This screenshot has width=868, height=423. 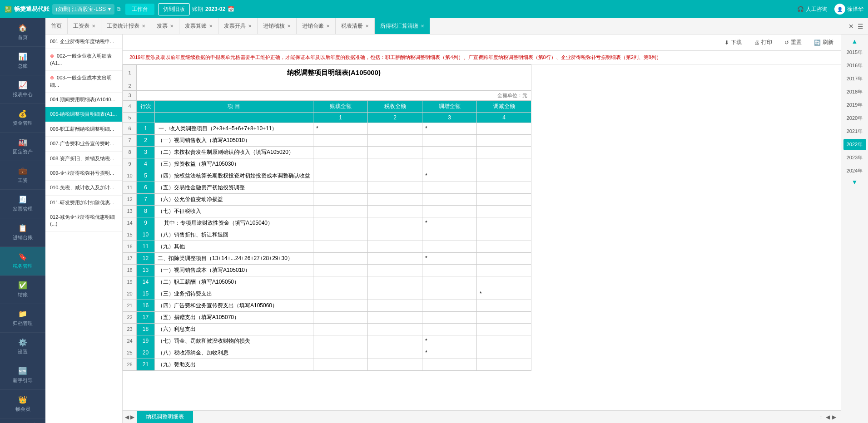 What do you see at coordinates (234, 270) in the screenshot?
I see `project-cell: （一）视同销售成本（填写A105010）` at bounding box center [234, 270].